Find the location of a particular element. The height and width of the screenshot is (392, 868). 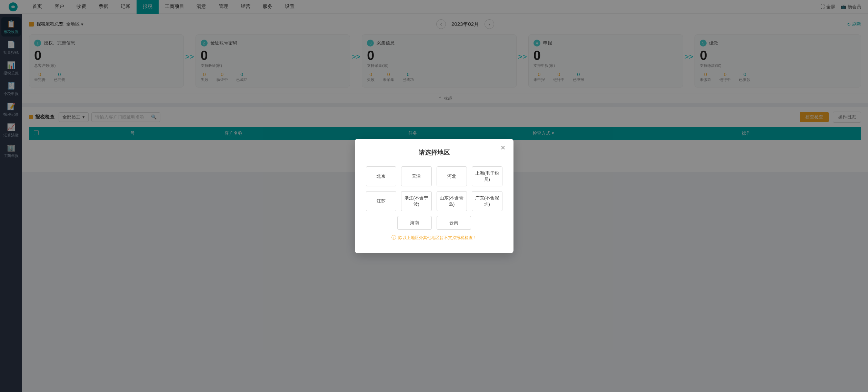

region-btn-hebei: 河北 is located at coordinates (452, 176).